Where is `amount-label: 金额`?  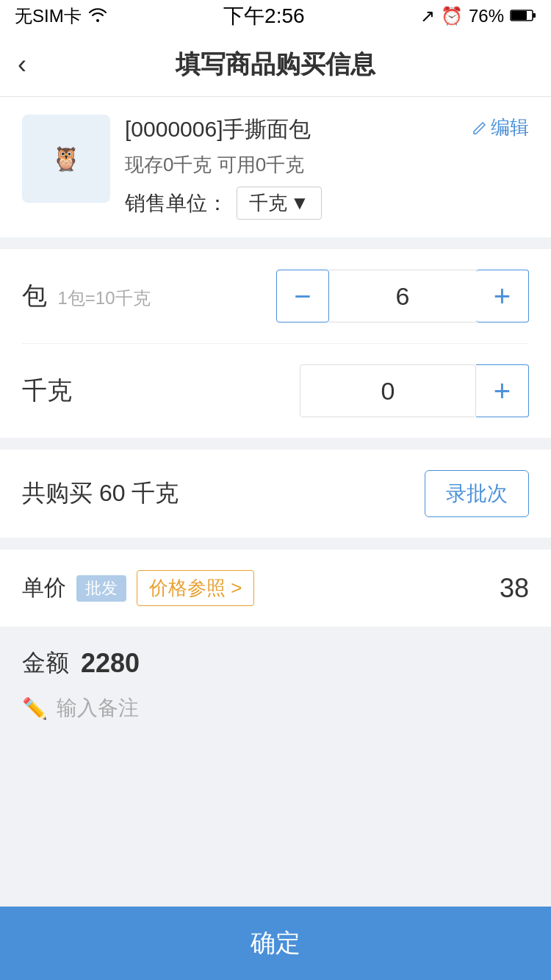 amount-label: 金额 is located at coordinates (46, 663).